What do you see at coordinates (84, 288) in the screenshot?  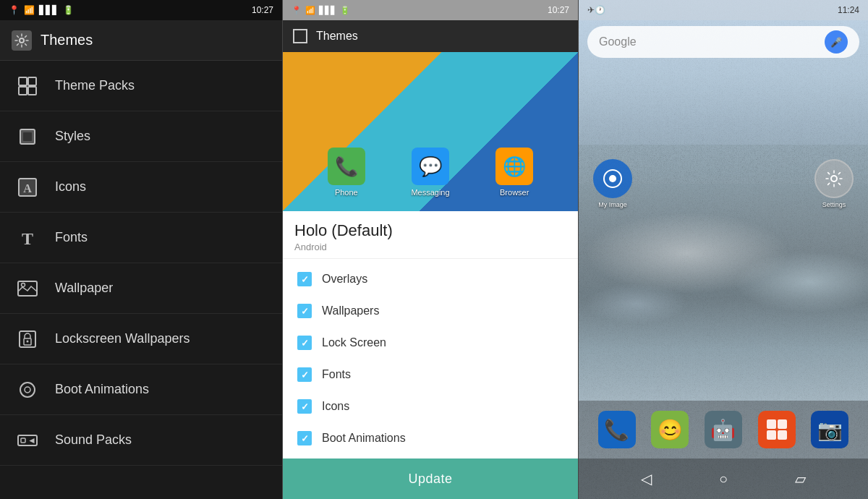 I see `wallpaper-label: Wallpaper` at bounding box center [84, 288].